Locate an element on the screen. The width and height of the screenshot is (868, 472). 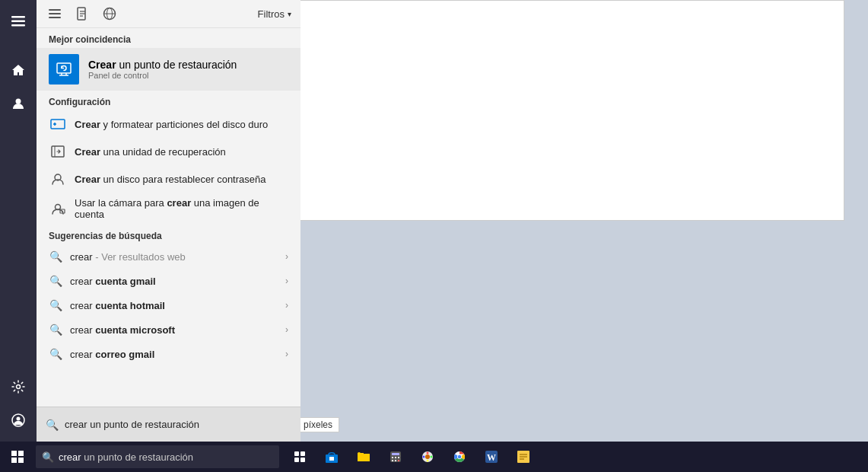
suggestion-4-text: crear cuenta microsoft is located at coordinates (122, 330).